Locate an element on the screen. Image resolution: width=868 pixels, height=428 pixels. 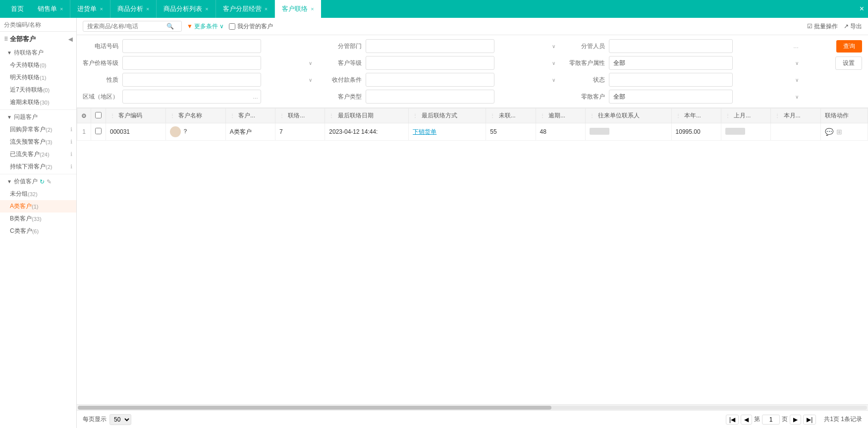
col-this-month: ⋮ 本月... is located at coordinates (796, 116).